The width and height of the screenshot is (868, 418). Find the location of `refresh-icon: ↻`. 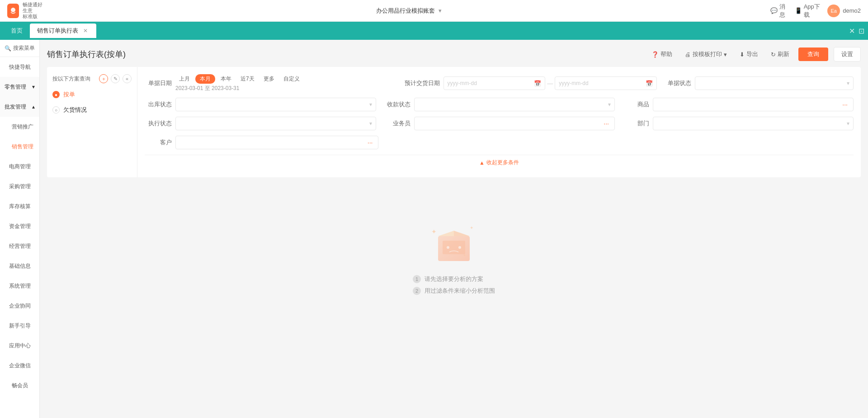

refresh-icon: ↻ is located at coordinates (773, 54).